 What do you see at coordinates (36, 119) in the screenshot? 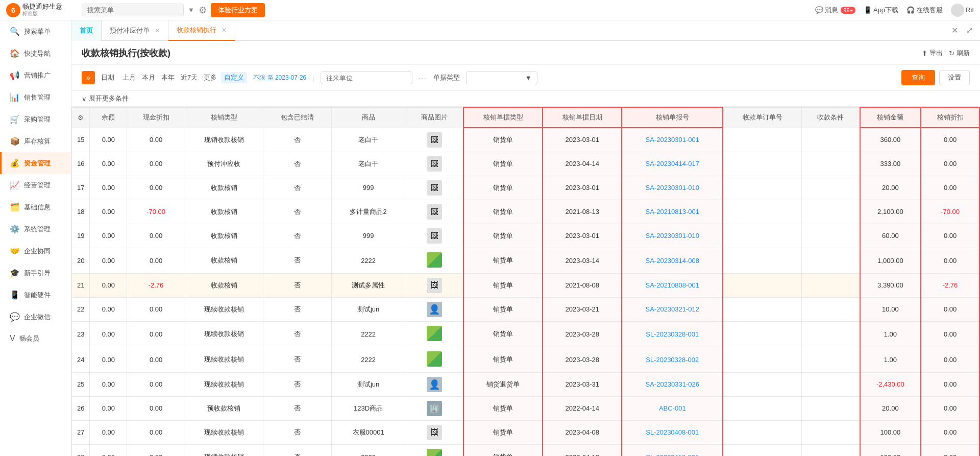
I see `sidebar-item-purchase: 🛒 采购管理` at bounding box center [36, 119].